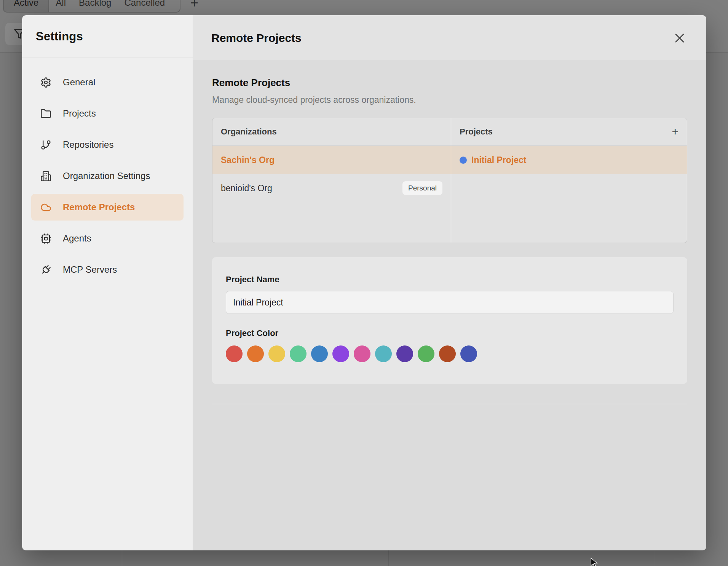 The height and width of the screenshot is (566, 728). What do you see at coordinates (450, 321) in the screenshot?
I see `project-details-panel: Project Name Project Color` at bounding box center [450, 321].